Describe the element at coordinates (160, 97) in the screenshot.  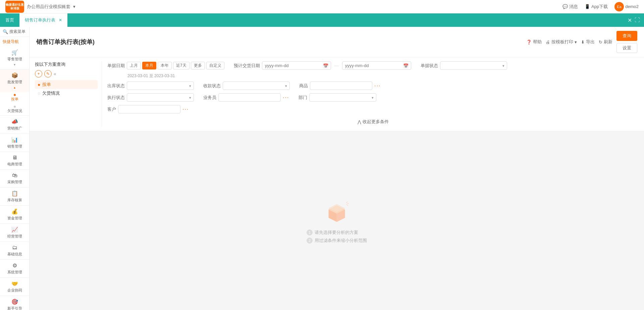
I see `execution-status-select` at that location.